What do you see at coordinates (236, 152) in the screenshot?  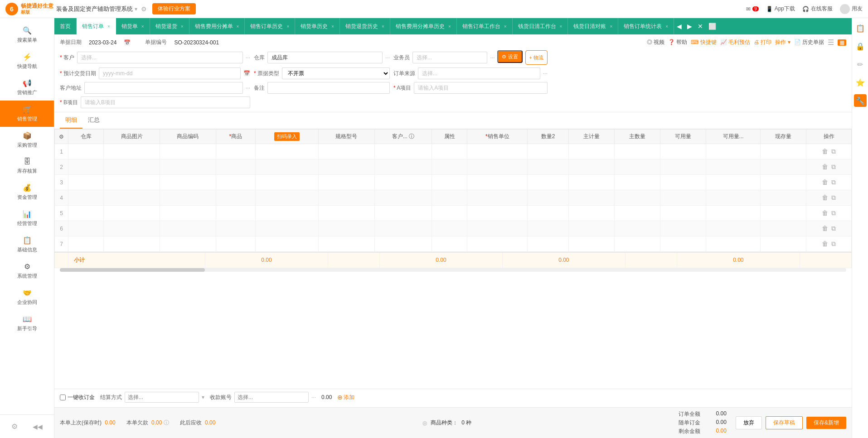 I see `row-1-product` at bounding box center [236, 152].